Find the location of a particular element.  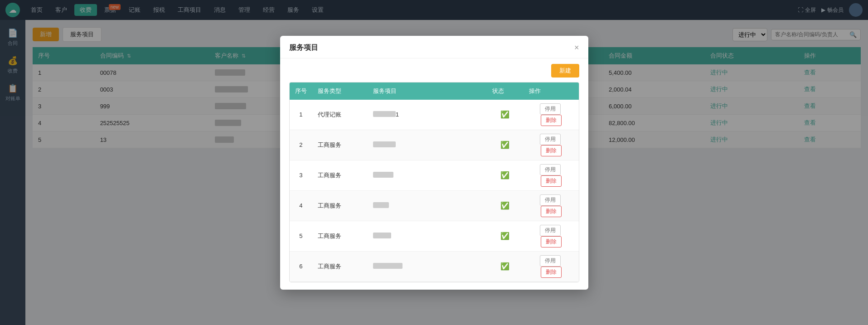

modal-cell-seq: 4 is located at coordinates (301, 206).